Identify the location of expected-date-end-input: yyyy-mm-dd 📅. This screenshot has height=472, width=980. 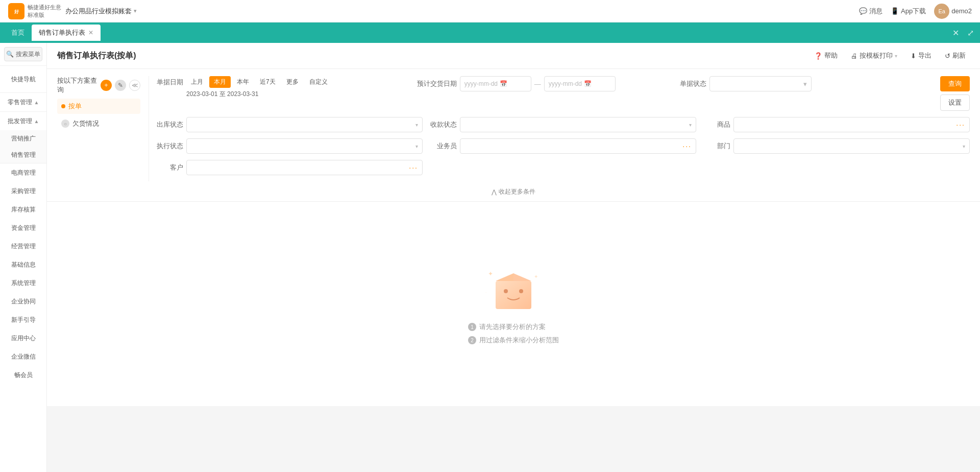
(580, 84).